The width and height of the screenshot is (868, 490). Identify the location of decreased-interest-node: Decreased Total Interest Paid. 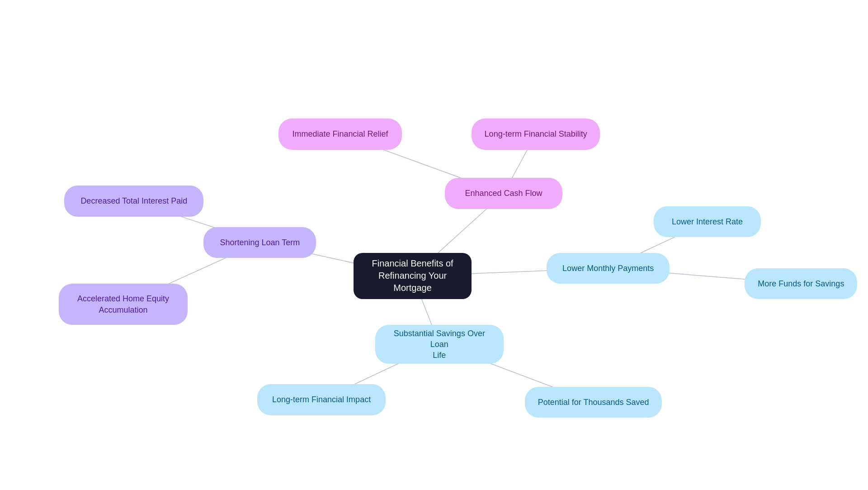
(134, 201).